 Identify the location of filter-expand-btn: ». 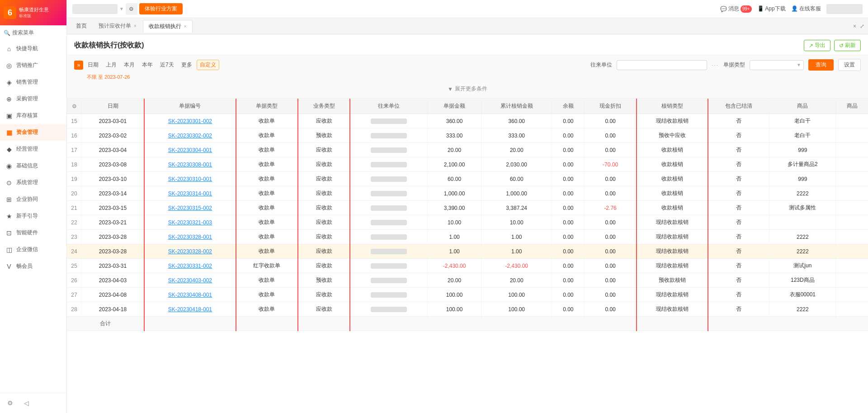
(79, 65).